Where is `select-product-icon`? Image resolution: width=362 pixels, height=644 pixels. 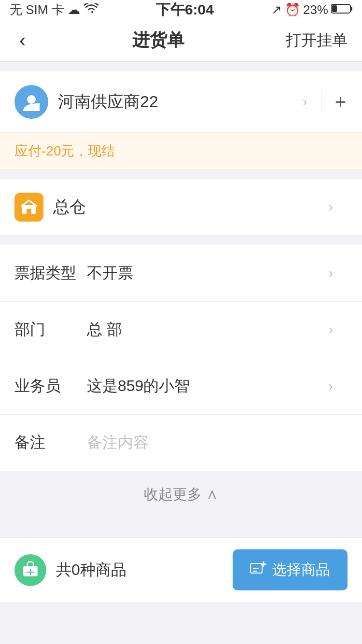
select-product-icon is located at coordinates (258, 570).